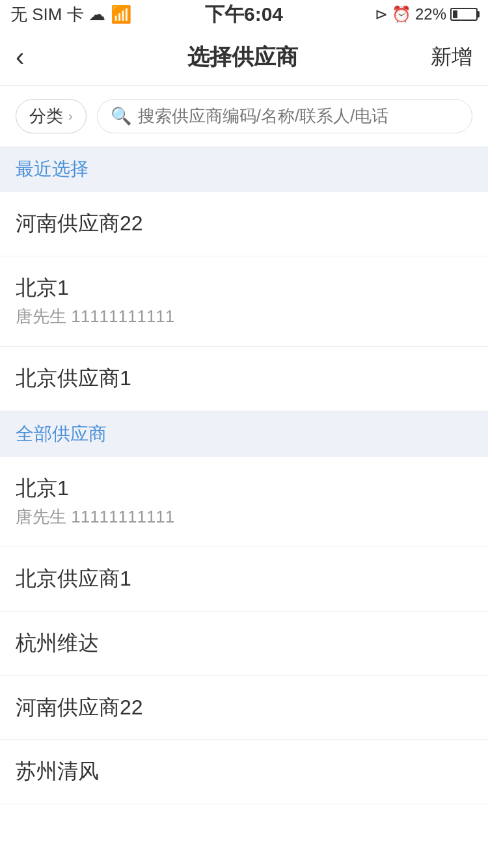 The height and width of the screenshot is (868, 488). I want to click on location-icon: ⊳, so click(381, 14).